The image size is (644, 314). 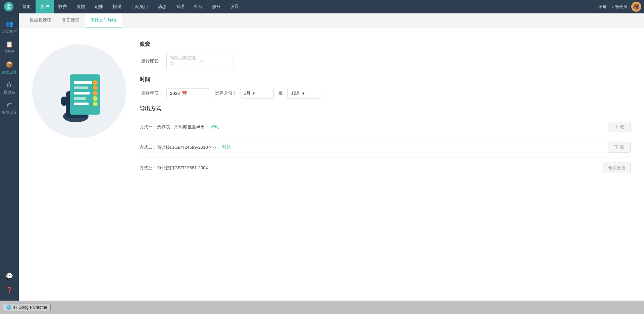 What do you see at coordinates (9, 27) in the screenshot?
I see `sidebar-item-all-customers: 👥 全部客户` at bounding box center [9, 27].